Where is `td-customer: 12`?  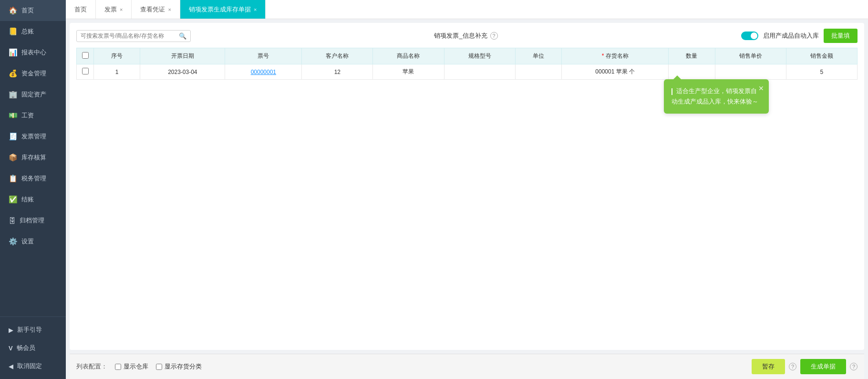 td-customer: 12 is located at coordinates (338, 72).